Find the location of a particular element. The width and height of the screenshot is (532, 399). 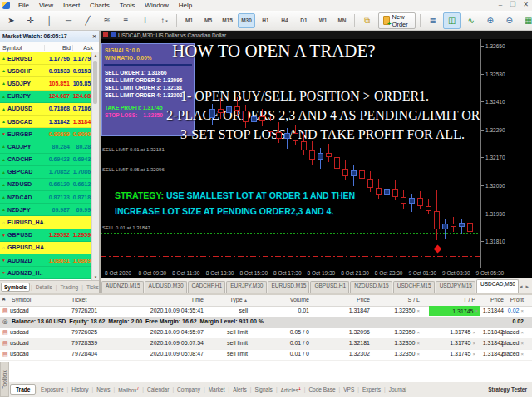

timeframe-mn: MN is located at coordinates (342, 21).